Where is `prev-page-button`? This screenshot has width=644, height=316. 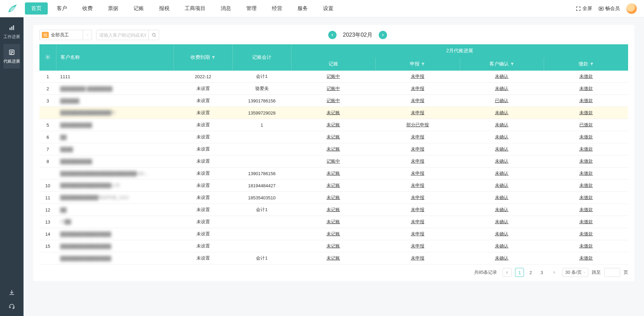 prev-page-button is located at coordinates (507, 272).